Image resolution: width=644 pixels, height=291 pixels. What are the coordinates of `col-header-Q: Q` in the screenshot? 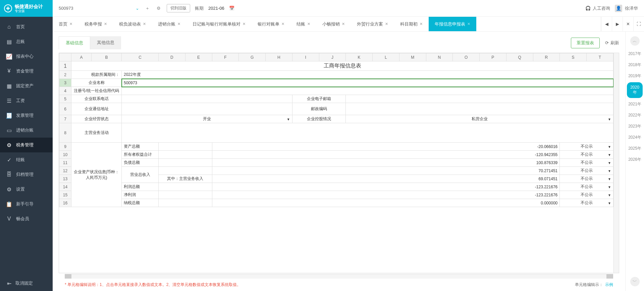 It's located at (520, 57).